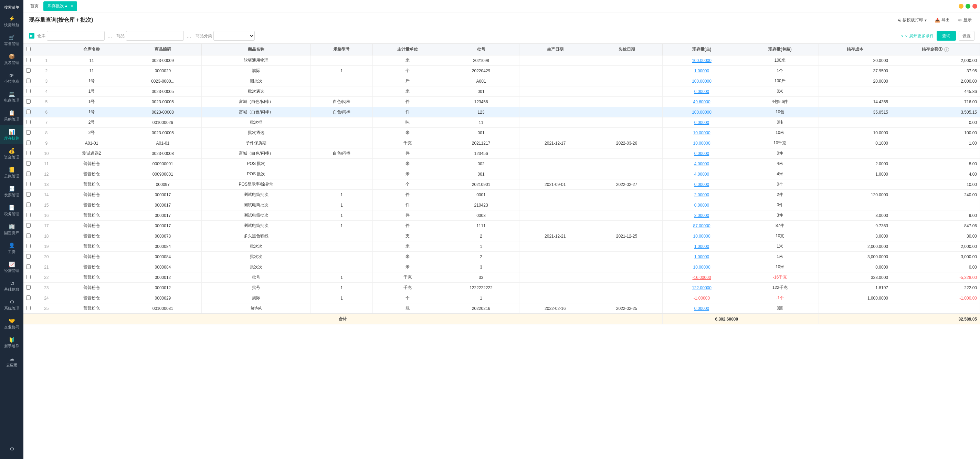 This screenshot has width=980, height=459. Describe the element at coordinates (12, 192) in the screenshot. I see `sidebar-item-invoice: 🧾 发票管理` at that location.